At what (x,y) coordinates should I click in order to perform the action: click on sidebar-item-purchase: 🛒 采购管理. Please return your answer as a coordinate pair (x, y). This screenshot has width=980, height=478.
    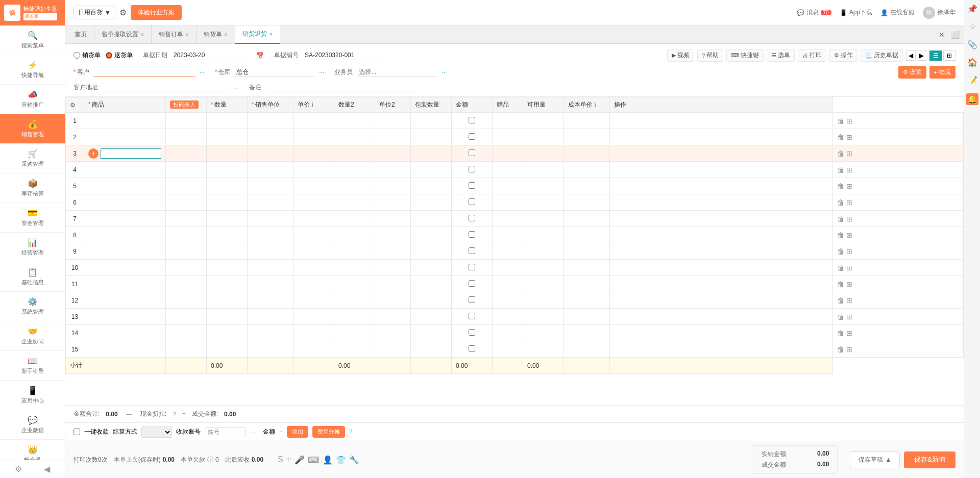
    Looking at the image, I should click on (33, 159).